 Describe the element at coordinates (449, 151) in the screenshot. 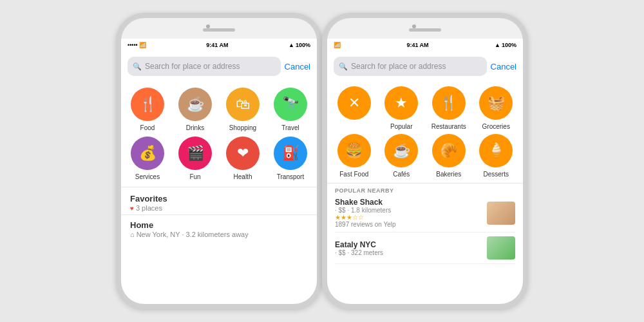

I see `category-circle-bakeries: 🥐` at that location.